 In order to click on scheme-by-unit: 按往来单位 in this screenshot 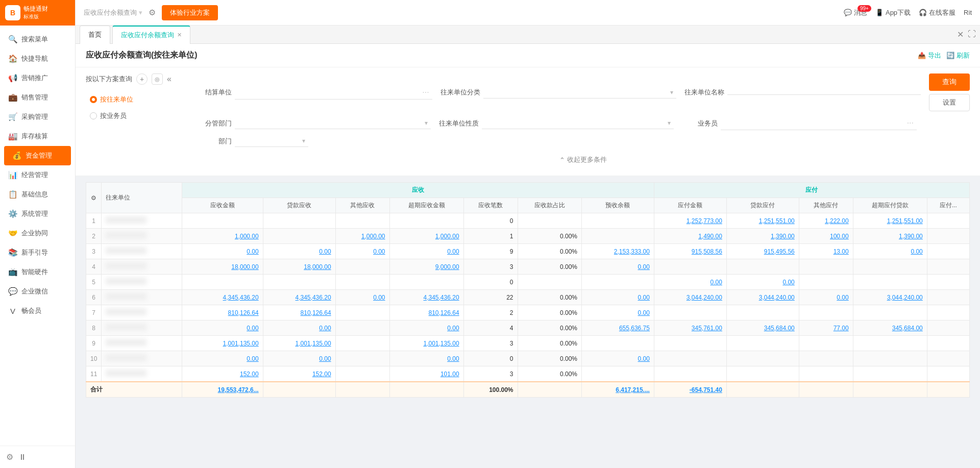, I will do `click(137, 100)`.